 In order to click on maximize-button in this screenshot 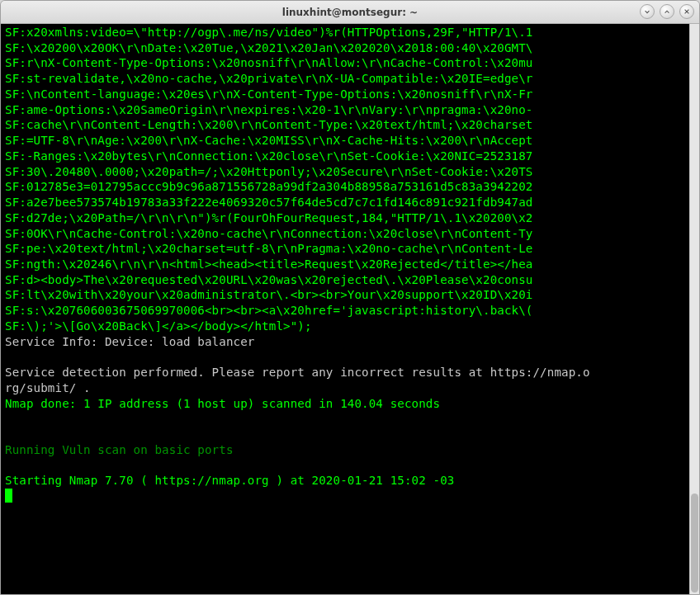, I will do `click(667, 12)`.